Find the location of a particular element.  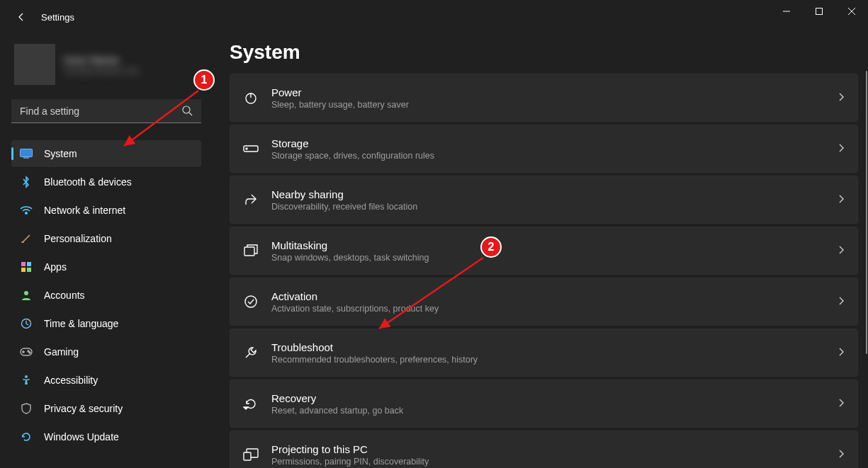

sidebar-item-label: Windows Update is located at coordinates (118, 437).